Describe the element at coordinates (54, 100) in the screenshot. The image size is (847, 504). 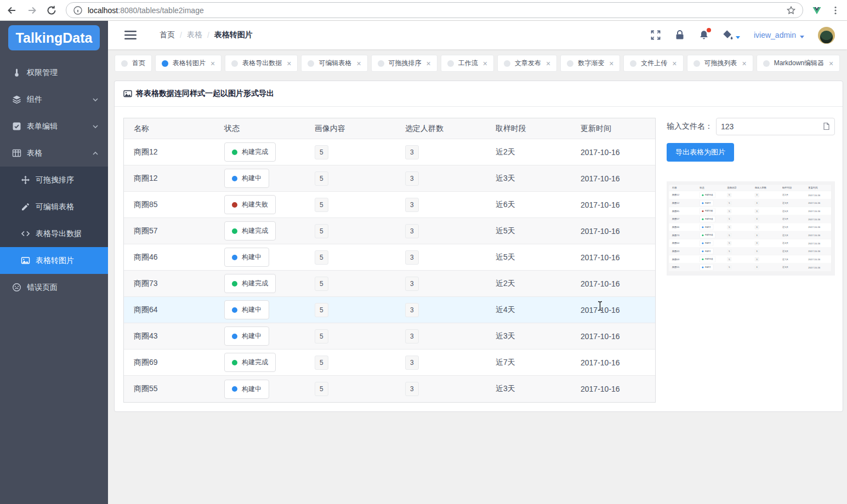
I see `sidebar-item-components: 组件` at that location.